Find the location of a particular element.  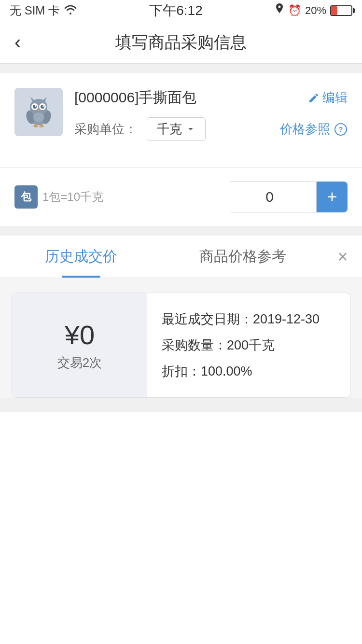

bag-icon: 包 is located at coordinates (26, 197).